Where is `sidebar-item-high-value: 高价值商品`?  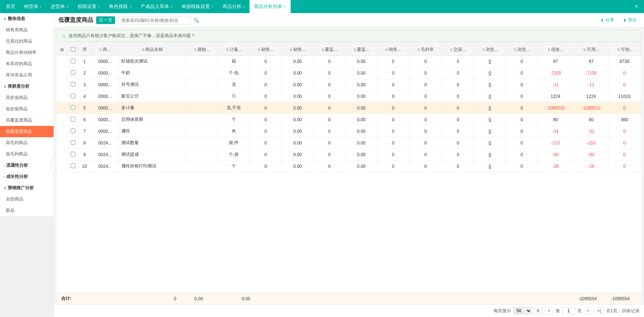 sidebar-item-high-value: 高价值商品 is located at coordinates (27, 98).